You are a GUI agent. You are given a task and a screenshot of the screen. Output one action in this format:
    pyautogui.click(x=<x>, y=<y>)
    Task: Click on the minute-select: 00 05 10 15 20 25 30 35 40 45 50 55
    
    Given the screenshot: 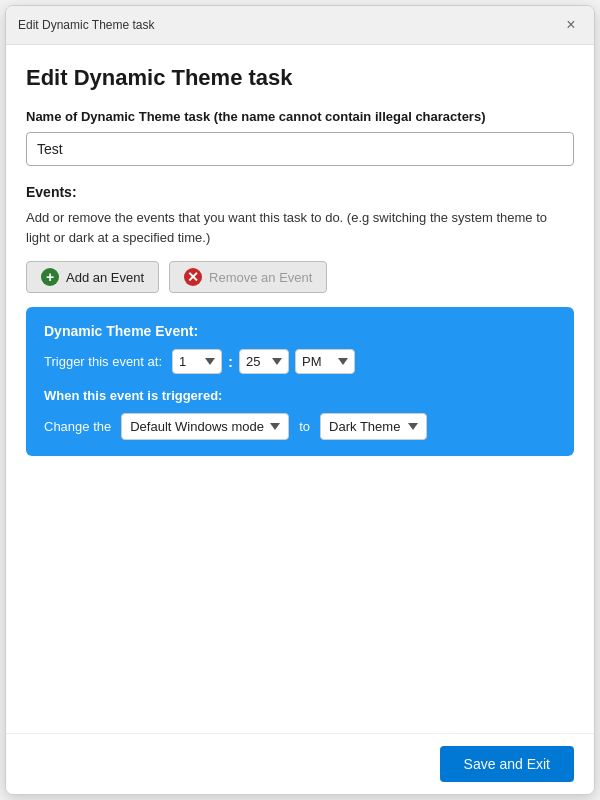 What is the action you would take?
    pyautogui.click(x=264, y=362)
    